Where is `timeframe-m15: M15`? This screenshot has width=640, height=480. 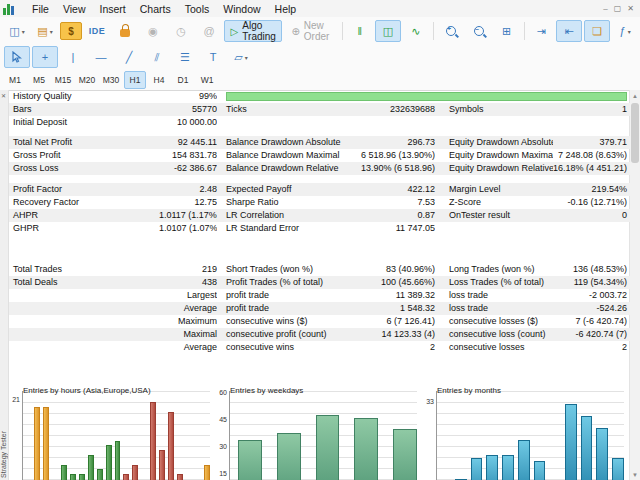
timeframe-m15: M15 is located at coordinates (63, 80).